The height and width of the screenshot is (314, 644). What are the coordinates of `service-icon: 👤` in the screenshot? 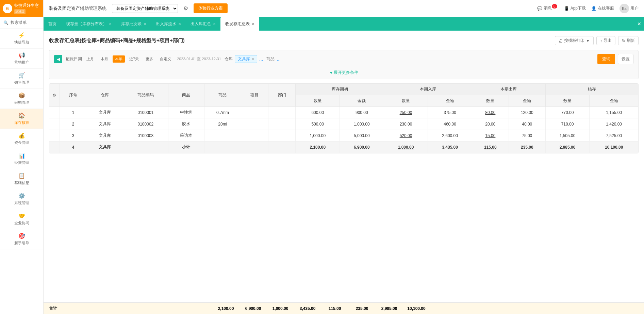 It's located at (594, 9).